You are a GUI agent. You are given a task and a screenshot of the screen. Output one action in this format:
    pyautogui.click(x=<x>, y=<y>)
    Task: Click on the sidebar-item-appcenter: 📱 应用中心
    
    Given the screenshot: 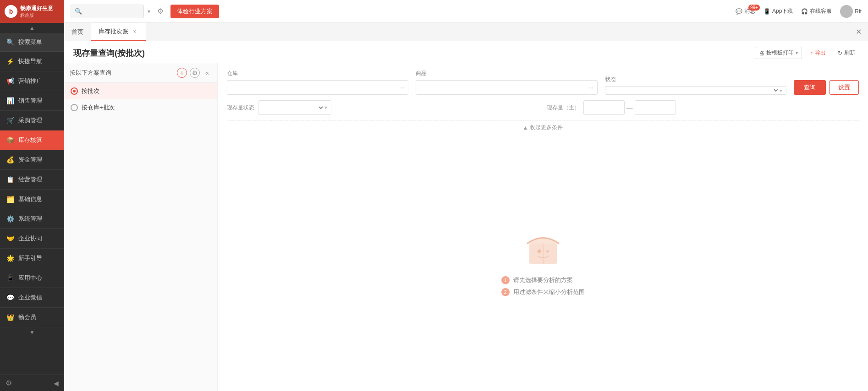 What is the action you would take?
    pyautogui.click(x=32, y=278)
    